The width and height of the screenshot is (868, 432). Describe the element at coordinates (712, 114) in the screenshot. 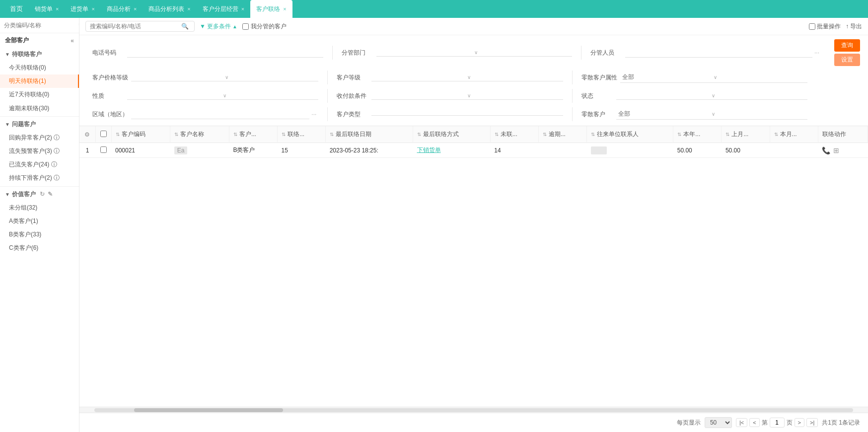

I see `retail-customer-select: 全部 ∨` at that location.